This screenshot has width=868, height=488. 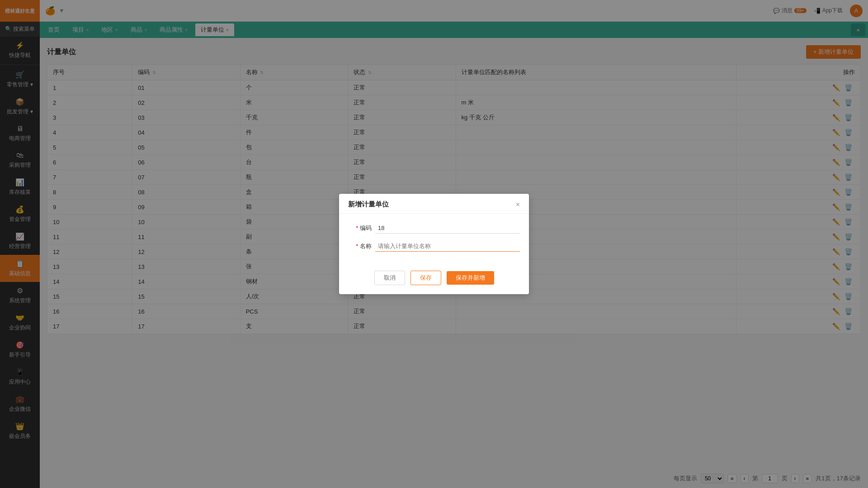 I want to click on modal-title: 新增计量单位, so click(x=368, y=204).